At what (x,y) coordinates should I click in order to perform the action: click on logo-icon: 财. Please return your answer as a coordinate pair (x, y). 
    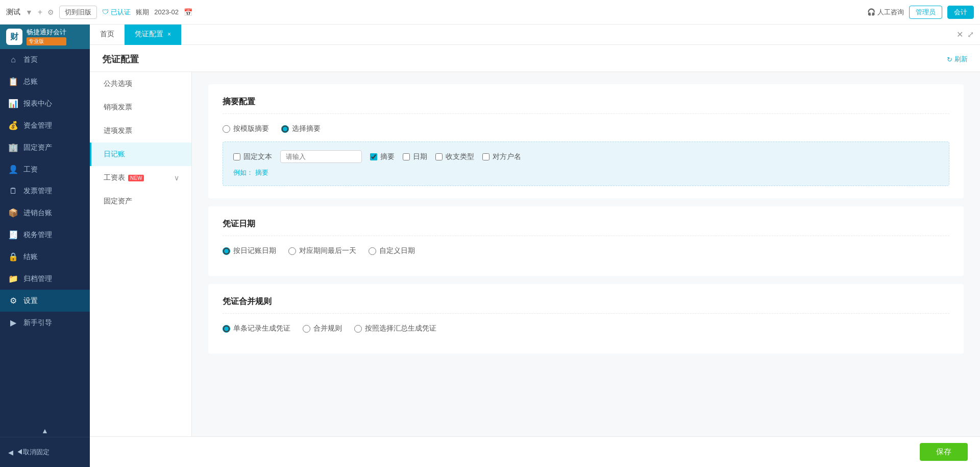
    Looking at the image, I should click on (14, 37).